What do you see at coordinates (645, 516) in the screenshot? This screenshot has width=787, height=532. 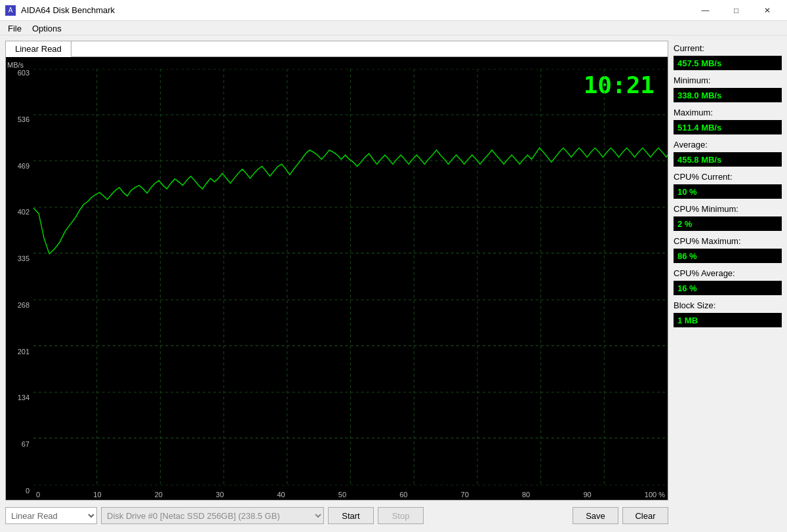 I see `clear-button: Clear` at bounding box center [645, 516].